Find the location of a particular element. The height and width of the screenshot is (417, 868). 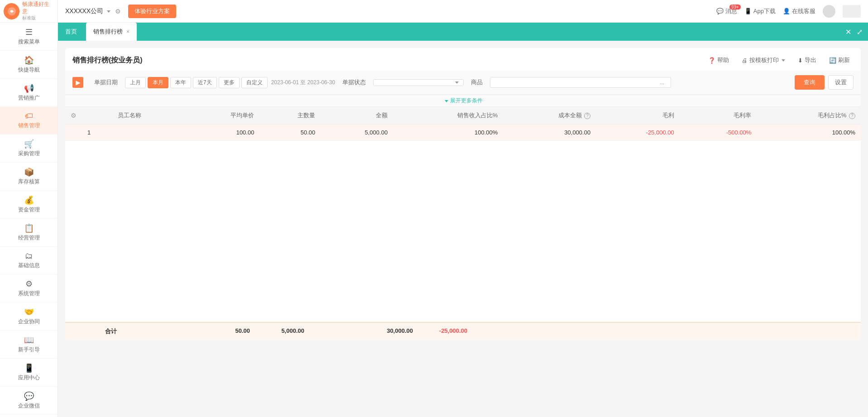

sidebar-item-appstore: 📱 应用中心 is located at coordinates (29, 373).